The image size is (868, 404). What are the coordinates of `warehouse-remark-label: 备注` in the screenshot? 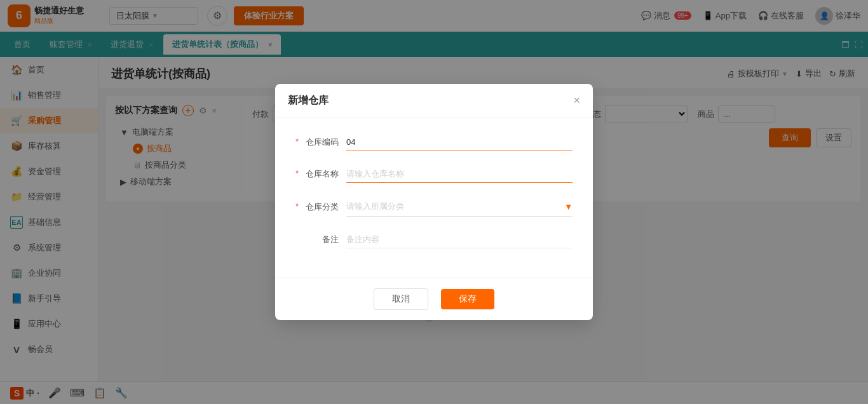 It's located at (321, 239).